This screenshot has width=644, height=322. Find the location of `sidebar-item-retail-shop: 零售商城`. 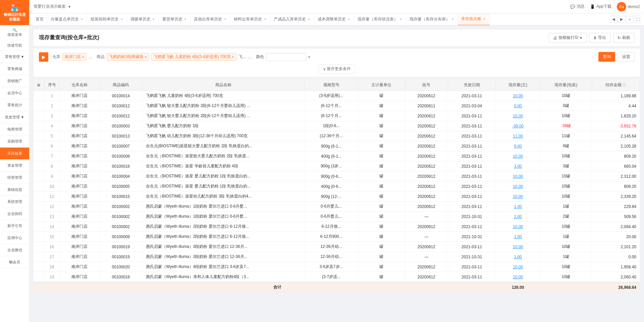

sidebar-item-retail-shop: 零售商城 is located at coordinates (15, 69).